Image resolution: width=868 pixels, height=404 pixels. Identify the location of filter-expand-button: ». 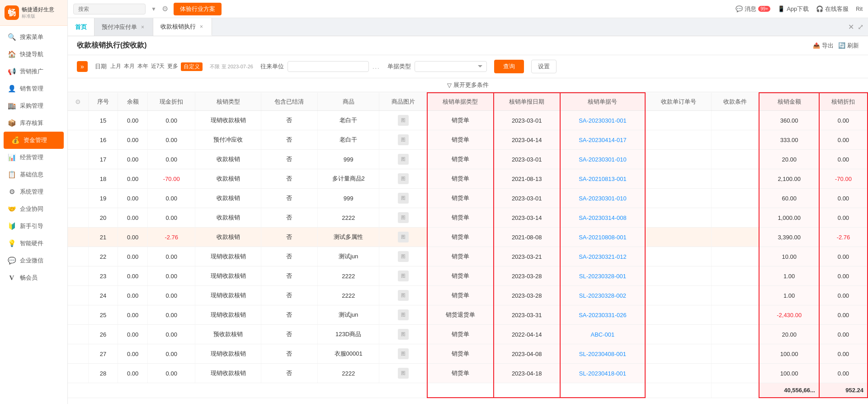
(82, 67).